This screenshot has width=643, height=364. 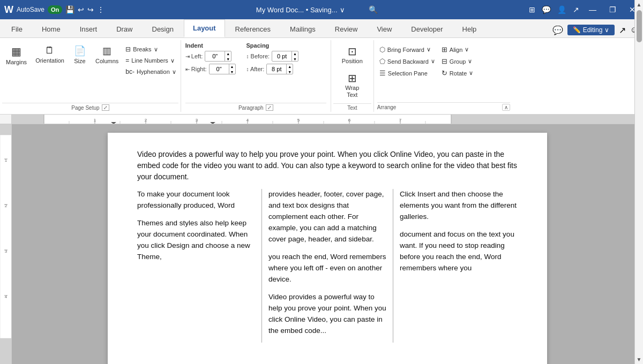 What do you see at coordinates (623, 30) in the screenshot?
I see `share-tab-icon: ↗` at bounding box center [623, 30].